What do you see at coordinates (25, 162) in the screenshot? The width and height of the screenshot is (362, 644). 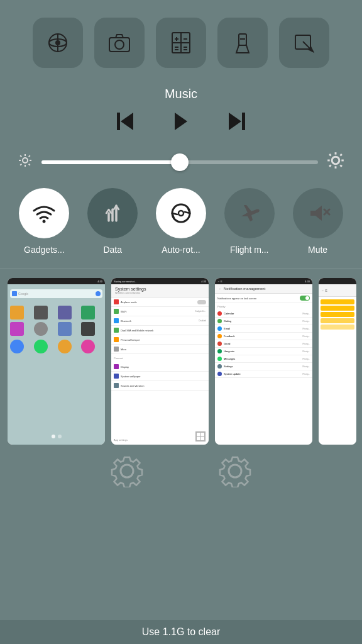 I see `brightness-min-icon` at bounding box center [25, 162].